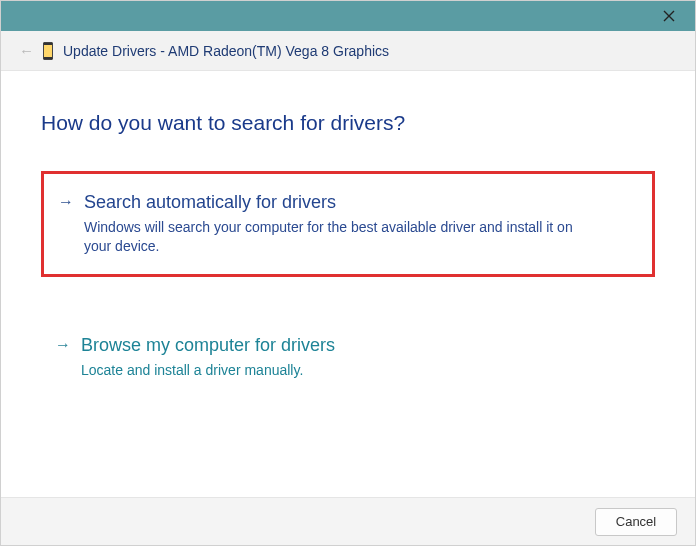  Describe the element at coordinates (48, 51) in the screenshot. I see `device-icon` at that location.